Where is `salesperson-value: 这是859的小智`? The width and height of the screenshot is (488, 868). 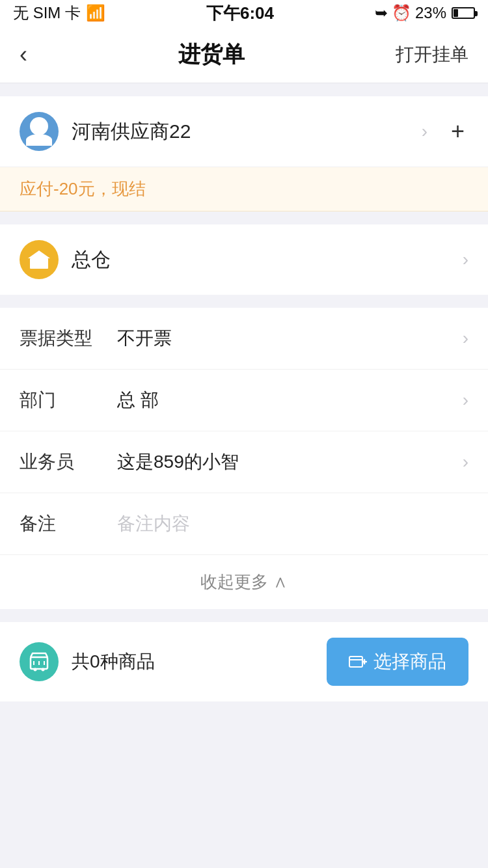
salesperson-value: 这是859的小智 is located at coordinates (290, 462).